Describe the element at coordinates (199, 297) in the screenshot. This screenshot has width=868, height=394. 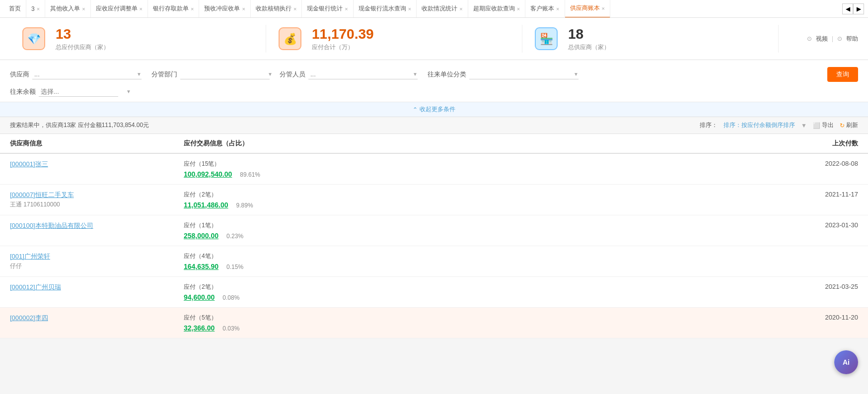
I see `tx-amount-4: 94,600.00` at that location.